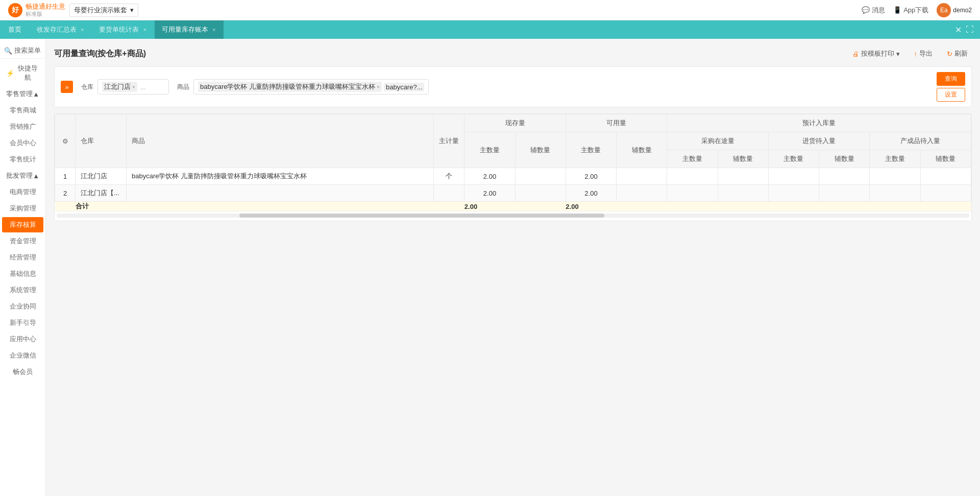 The image size is (980, 496). What do you see at coordinates (819, 124) in the screenshot?
I see `th-forecast: 预计入库量` at bounding box center [819, 124].